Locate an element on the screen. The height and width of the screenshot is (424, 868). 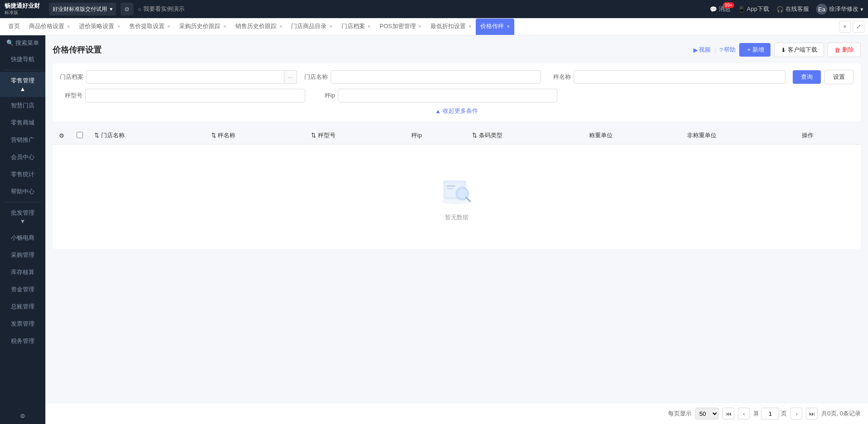
tab-price-scale: 价格传秤 × is located at coordinates (495, 27).